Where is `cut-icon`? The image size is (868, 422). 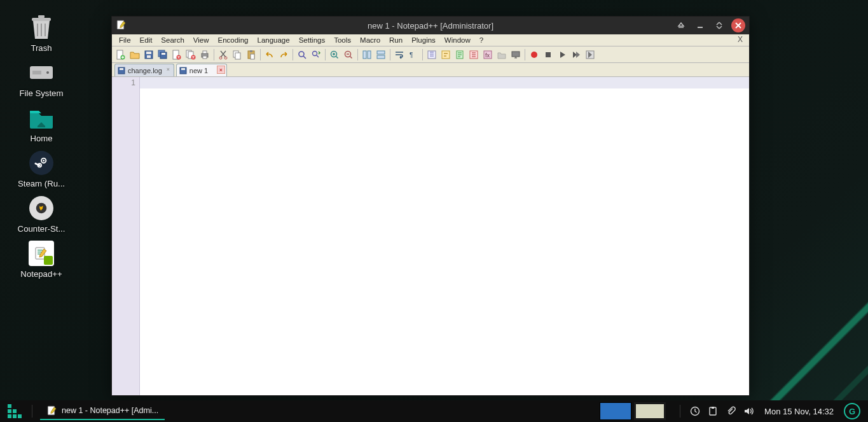 cut-icon is located at coordinates (223, 55).